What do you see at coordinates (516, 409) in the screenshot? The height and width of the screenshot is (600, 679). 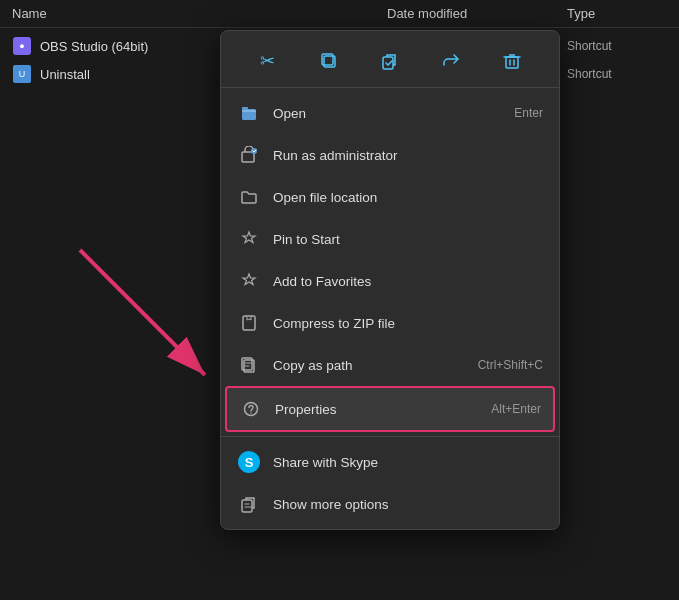 I see `properties-shortcut: Alt+Enter` at bounding box center [516, 409].